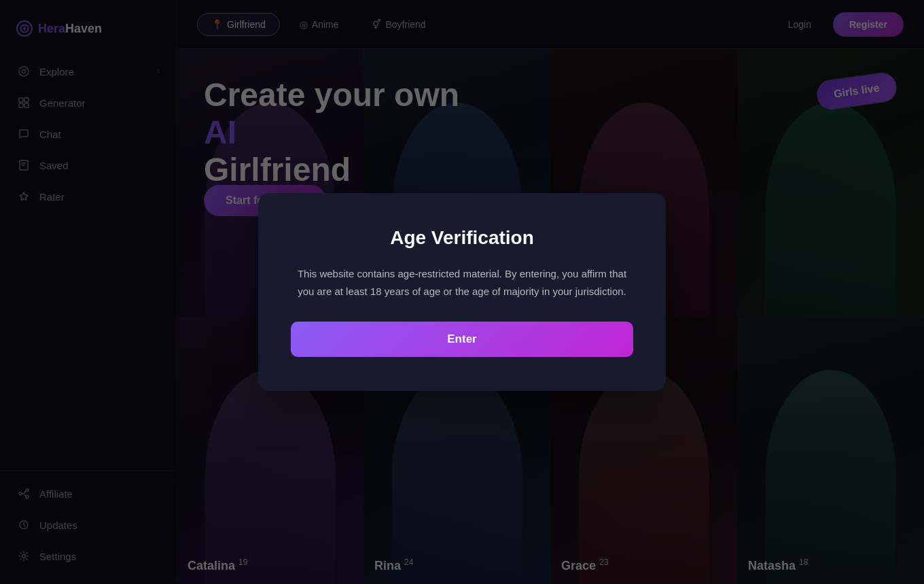 The width and height of the screenshot is (924, 584). I want to click on modal-body-text: This website contains age-restricted mat…, so click(462, 283).